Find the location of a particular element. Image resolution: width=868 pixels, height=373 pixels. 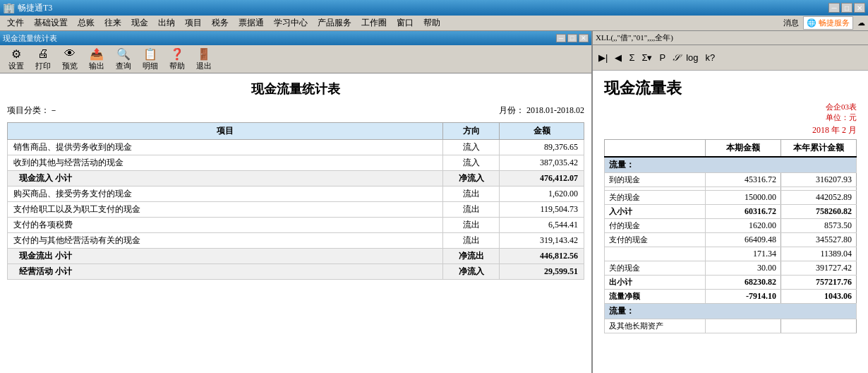

detail-icon: 📋 is located at coordinates (150, 54).